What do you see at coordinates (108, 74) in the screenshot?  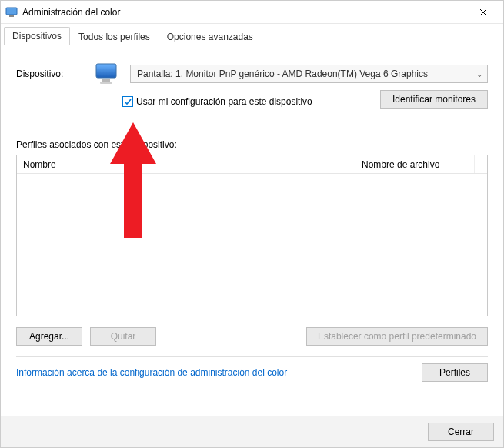 I see `monitor-icon` at bounding box center [108, 74].